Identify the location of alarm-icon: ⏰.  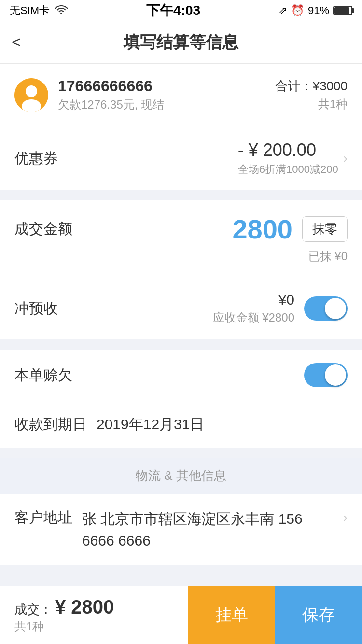
(297, 11).